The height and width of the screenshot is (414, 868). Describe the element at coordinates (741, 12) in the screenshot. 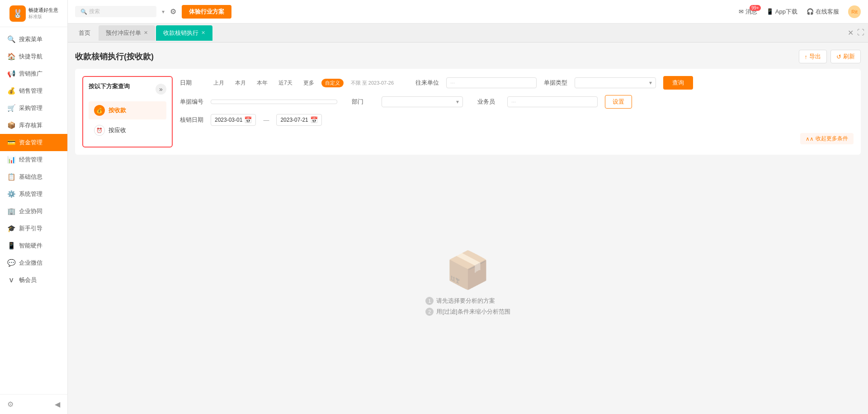

I see `message-icon: ✉` at that location.